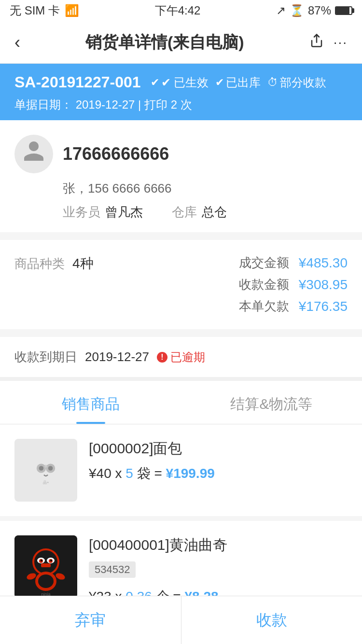 The width and height of the screenshot is (362, 644). What do you see at coordinates (344, 11) in the screenshot?
I see `battery-icon` at bounding box center [344, 11].